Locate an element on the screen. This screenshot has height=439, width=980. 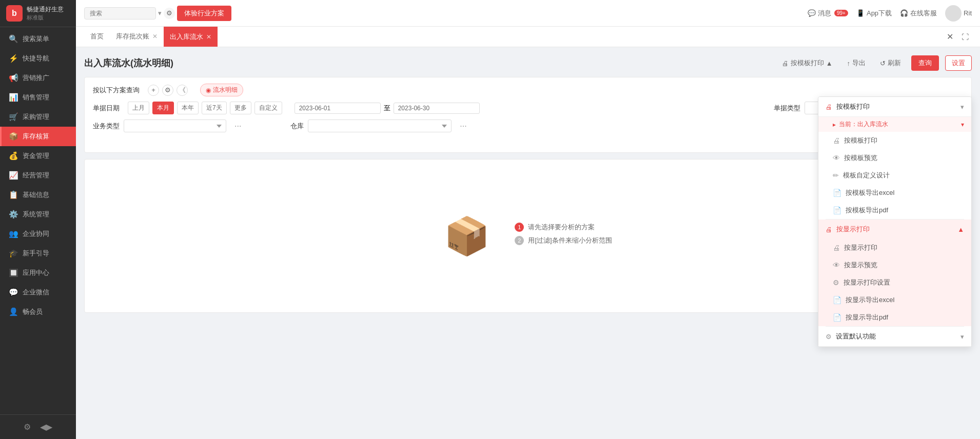
display-print-item-2: ⚙ 按显示打印设置 is located at coordinates (895, 283).